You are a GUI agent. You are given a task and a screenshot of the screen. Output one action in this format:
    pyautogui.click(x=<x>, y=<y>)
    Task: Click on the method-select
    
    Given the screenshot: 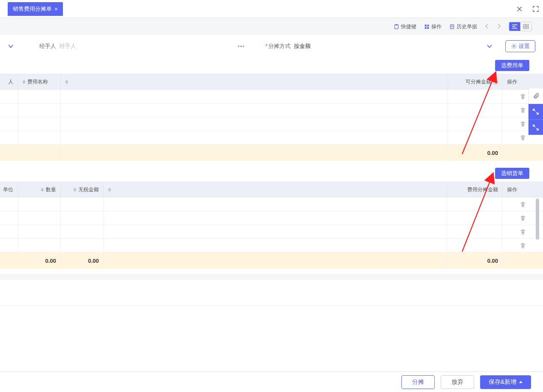 What is the action you would take?
    pyautogui.click(x=389, y=46)
    